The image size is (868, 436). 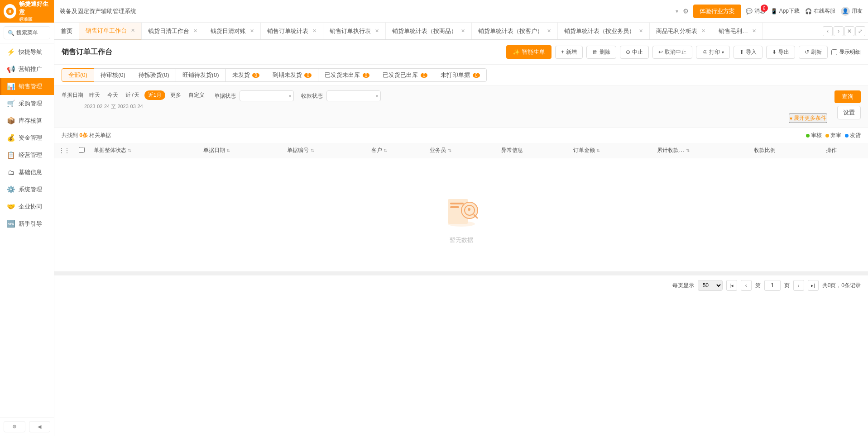 I want to click on date-link-more: 更多, so click(x=176, y=95).